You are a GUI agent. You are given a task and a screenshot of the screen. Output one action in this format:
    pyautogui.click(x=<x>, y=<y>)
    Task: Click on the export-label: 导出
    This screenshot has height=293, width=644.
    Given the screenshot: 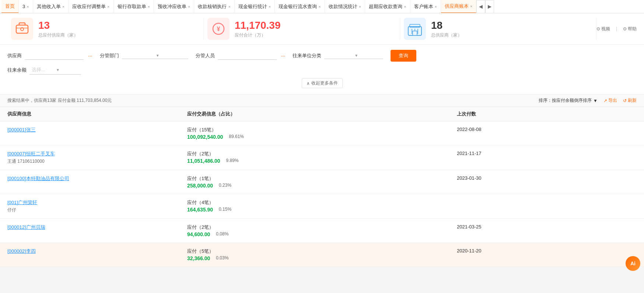 What is the action you would take?
    pyautogui.click(x=613, y=100)
    